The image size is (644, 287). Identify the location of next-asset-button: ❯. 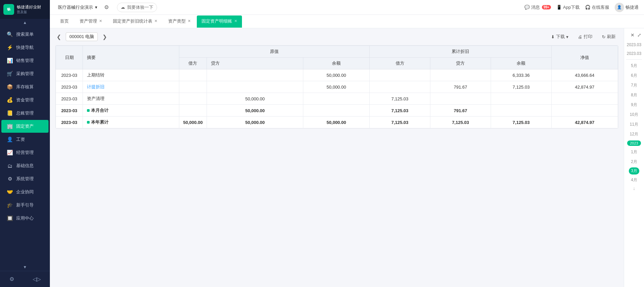
(104, 37).